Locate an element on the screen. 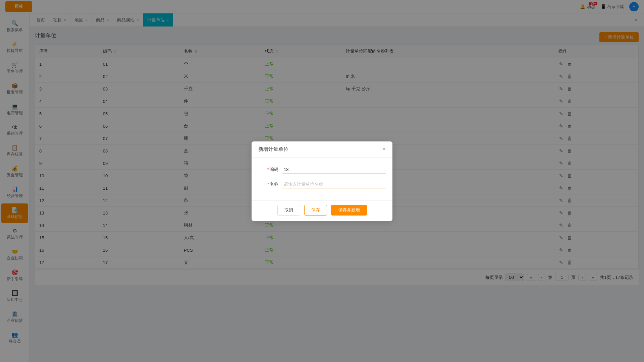 The height and width of the screenshot is (362, 644). name-input is located at coordinates (334, 184).